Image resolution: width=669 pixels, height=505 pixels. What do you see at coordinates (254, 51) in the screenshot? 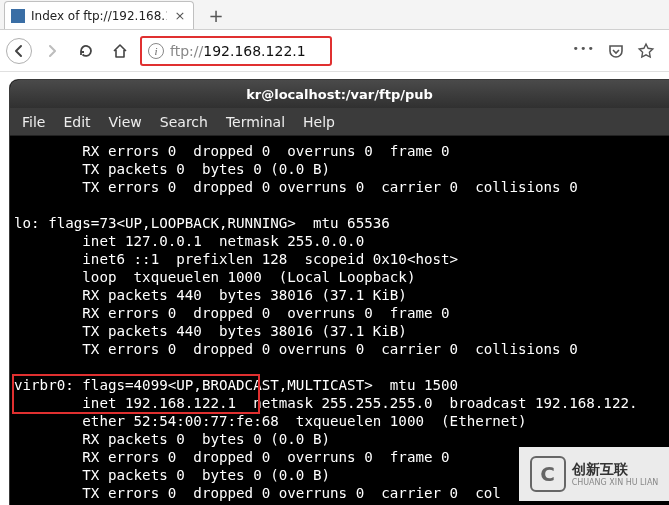
I see `url-host: 192.168.122.1` at bounding box center [254, 51].